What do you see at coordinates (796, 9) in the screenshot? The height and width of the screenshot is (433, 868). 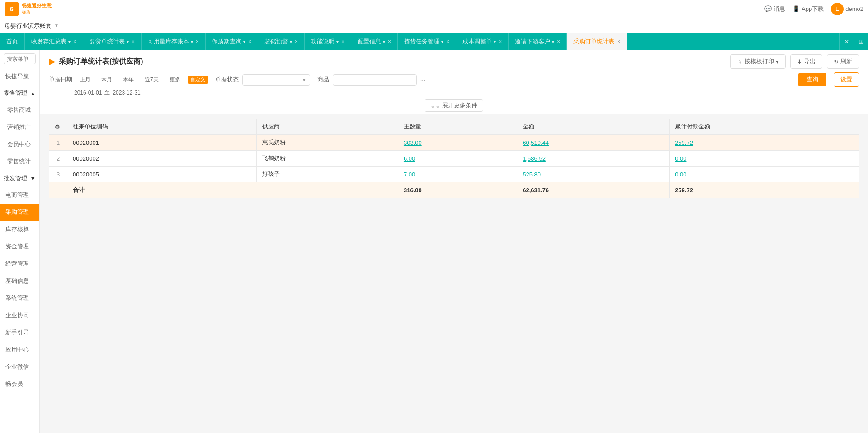 I see `phone-icon: 📱` at bounding box center [796, 9].